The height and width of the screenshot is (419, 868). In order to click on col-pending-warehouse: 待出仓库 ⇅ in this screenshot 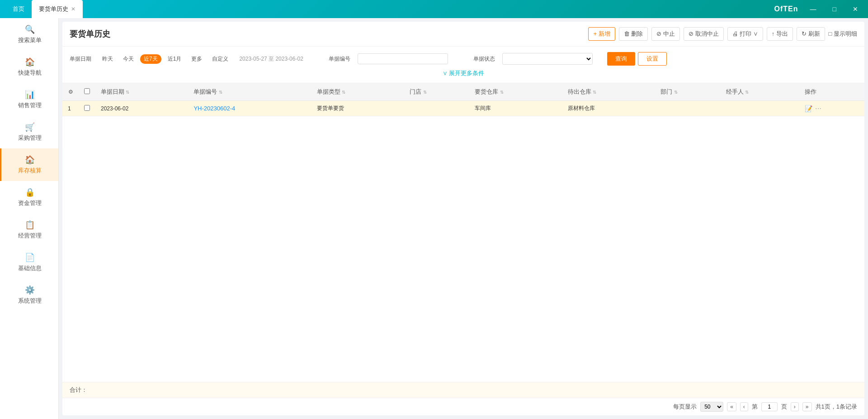, I will do `click(609, 92)`.